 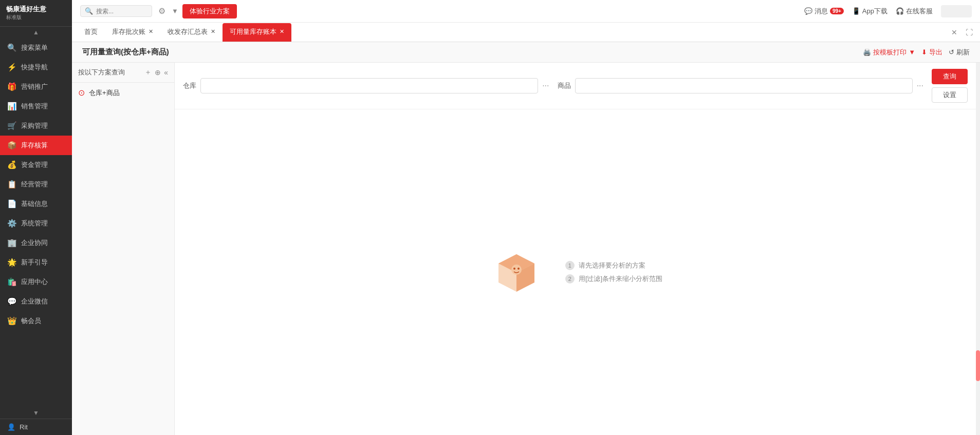 I want to click on tab-inventory-batch: 库存批次账 ✕, so click(x=133, y=32).